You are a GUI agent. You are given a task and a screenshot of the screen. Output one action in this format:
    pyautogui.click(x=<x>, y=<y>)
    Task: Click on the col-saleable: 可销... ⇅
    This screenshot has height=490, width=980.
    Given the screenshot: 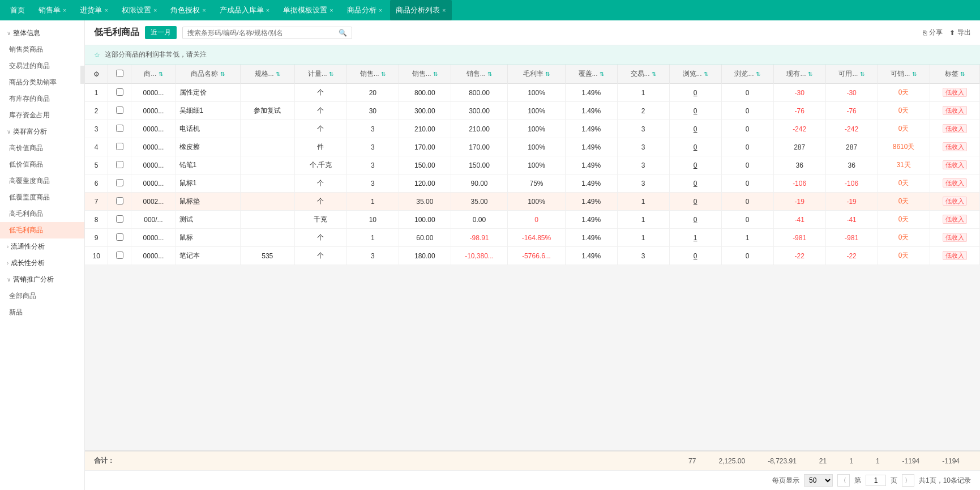 What is the action you would take?
    pyautogui.click(x=904, y=74)
    